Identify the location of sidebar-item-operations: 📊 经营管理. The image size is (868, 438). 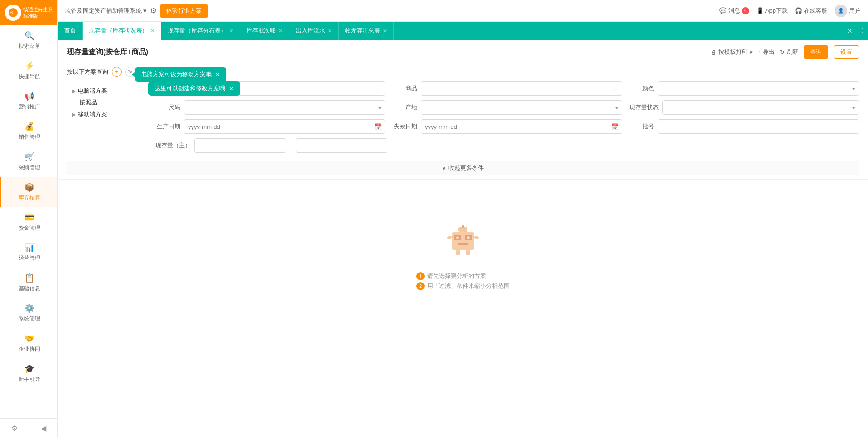
(29, 252).